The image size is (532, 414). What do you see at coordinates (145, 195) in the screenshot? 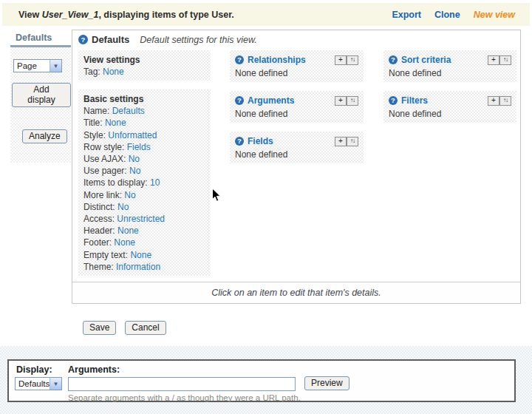
I see `setting-row: More link: No` at bounding box center [145, 195].